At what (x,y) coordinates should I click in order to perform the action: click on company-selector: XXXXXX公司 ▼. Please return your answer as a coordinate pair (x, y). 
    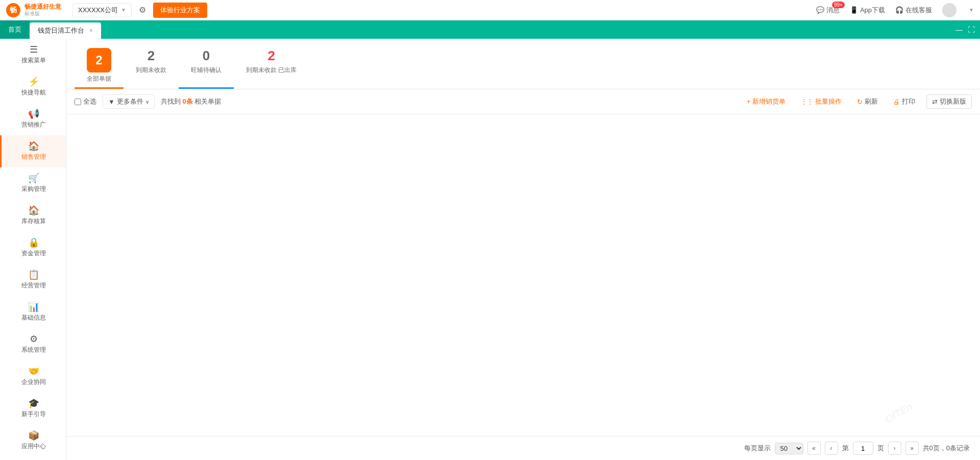
    Looking at the image, I should click on (102, 10).